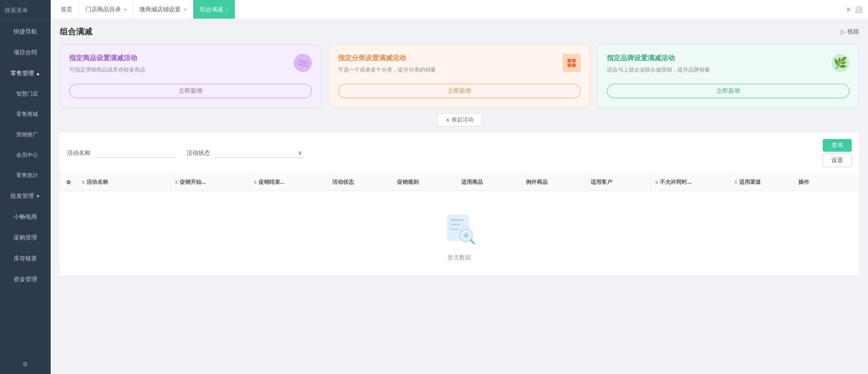 This screenshot has height=374, width=868. What do you see at coordinates (210, 182) in the screenshot?
I see `th-start: ⇅ 促销开始...` at bounding box center [210, 182].